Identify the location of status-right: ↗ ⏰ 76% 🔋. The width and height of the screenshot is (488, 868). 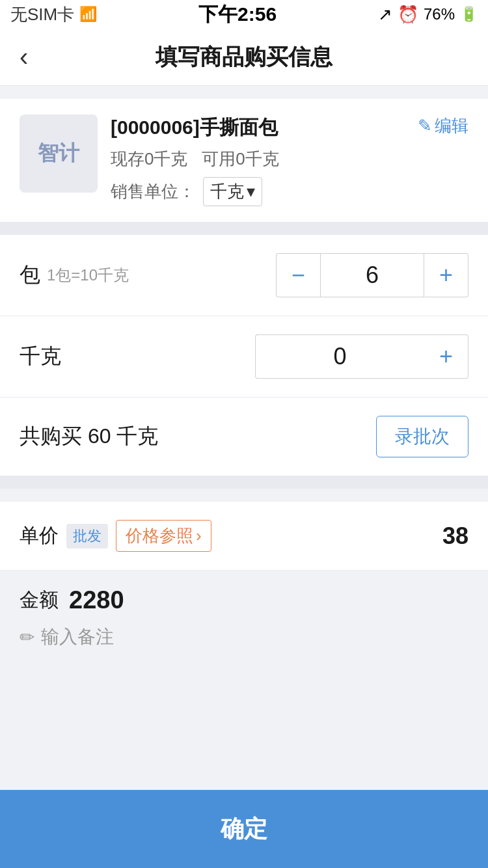
(428, 14).